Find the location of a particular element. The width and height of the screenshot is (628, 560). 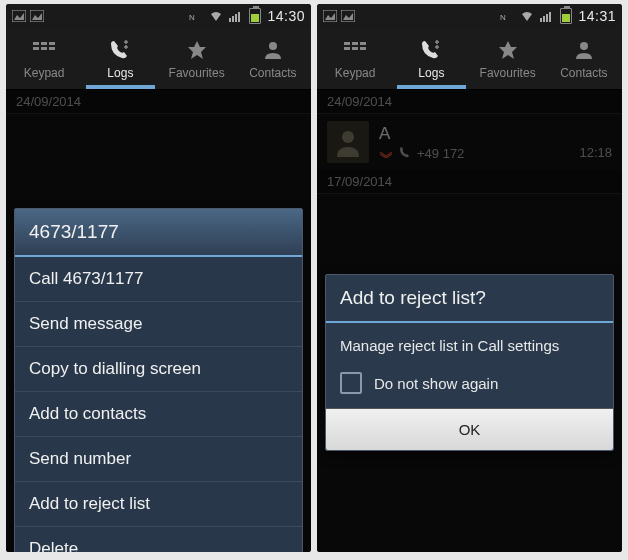

context-menu-title: 4673/1177 is located at coordinates (158, 233).